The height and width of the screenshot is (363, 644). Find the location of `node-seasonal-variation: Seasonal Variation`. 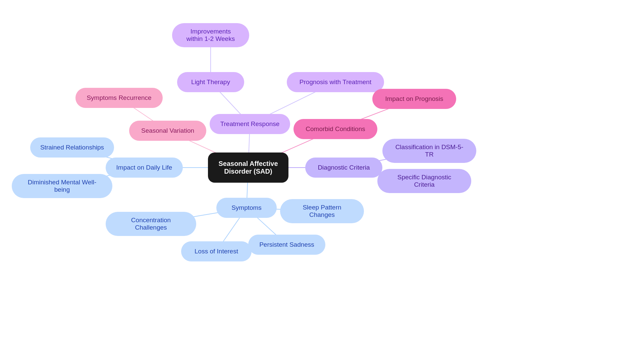

node-seasonal-variation: Seasonal Variation is located at coordinates (168, 131).